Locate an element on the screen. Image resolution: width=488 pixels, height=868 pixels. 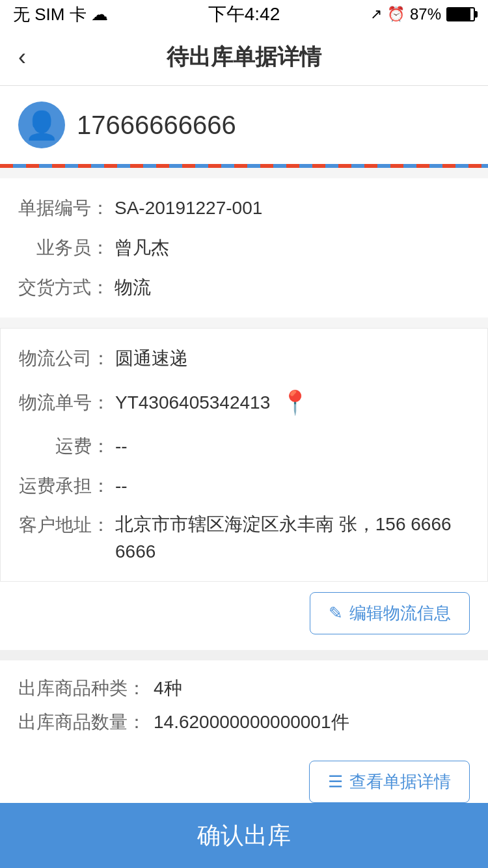
edit-icon: ✎ is located at coordinates (336, 613).